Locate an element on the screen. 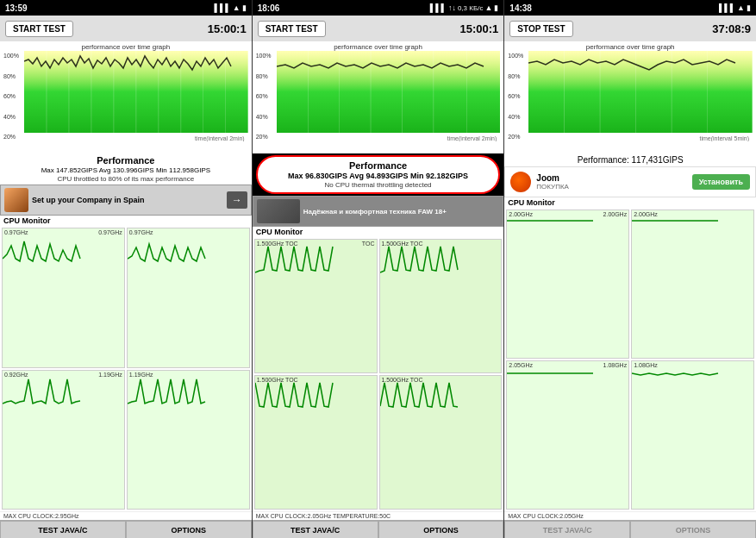  test-javac-btn-2: TEST JAVA/C is located at coordinates (316, 529).